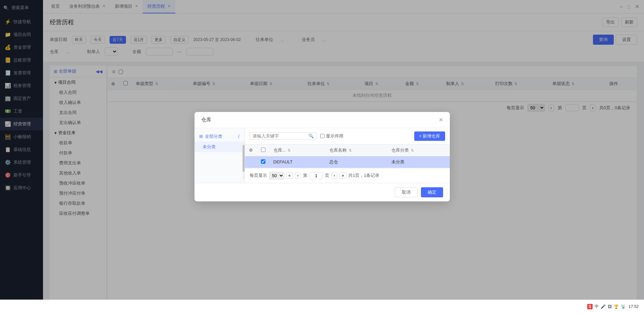  Describe the element at coordinates (283, 136) in the screenshot. I see `modal-search-box: 🔍` at that location.